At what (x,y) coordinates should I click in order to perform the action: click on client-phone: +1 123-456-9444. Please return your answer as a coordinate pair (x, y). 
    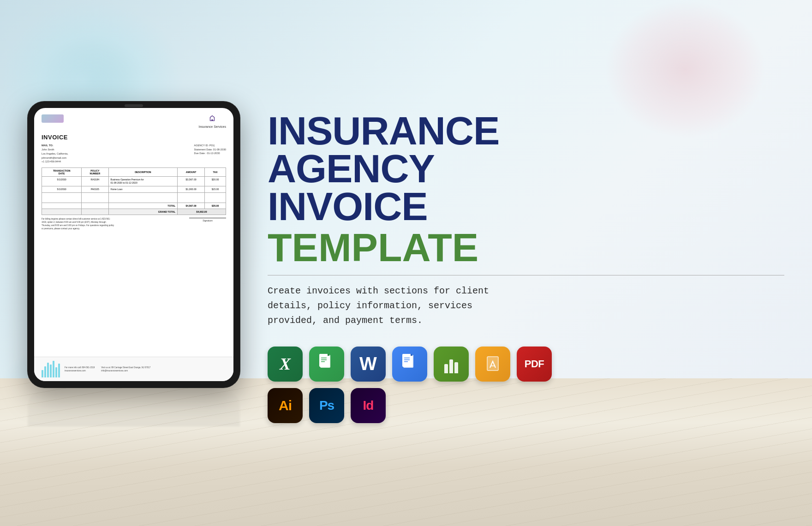
    Looking at the image, I should click on (51, 161).